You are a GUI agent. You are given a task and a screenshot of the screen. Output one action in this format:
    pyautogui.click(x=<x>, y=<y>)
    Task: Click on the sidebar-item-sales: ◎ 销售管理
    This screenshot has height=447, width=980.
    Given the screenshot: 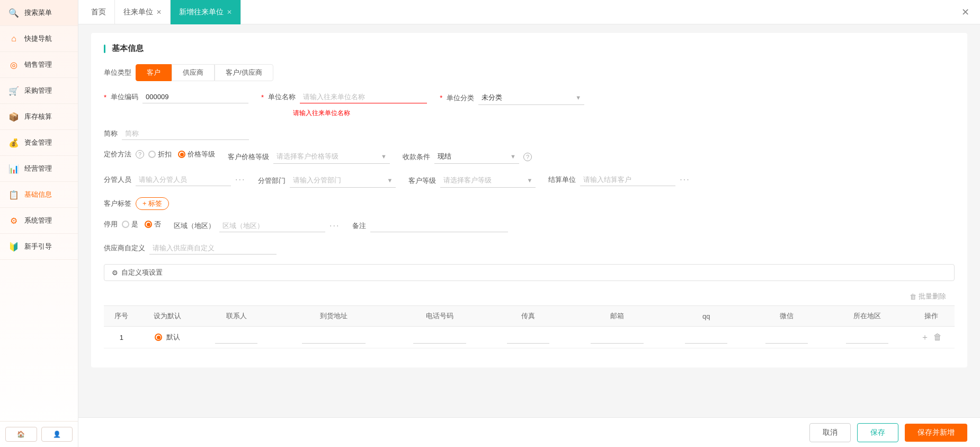 What is the action you would take?
    pyautogui.click(x=39, y=65)
    